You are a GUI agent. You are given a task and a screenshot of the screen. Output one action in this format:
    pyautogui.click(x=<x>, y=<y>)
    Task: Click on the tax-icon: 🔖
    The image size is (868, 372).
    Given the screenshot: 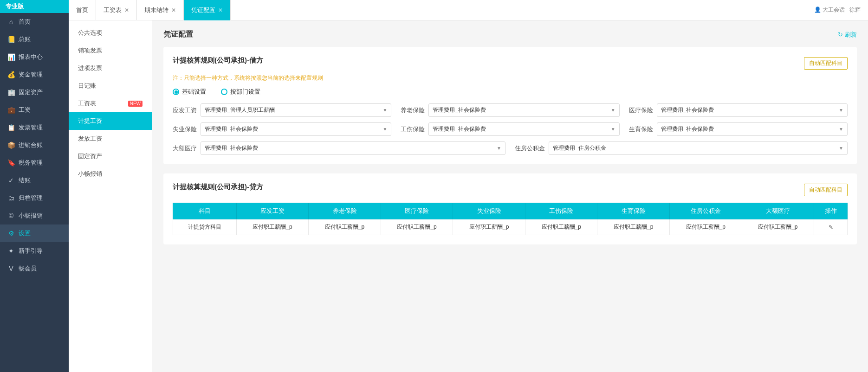 What is the action you would take?
    pyautogui.click(x=11, y=163)
    